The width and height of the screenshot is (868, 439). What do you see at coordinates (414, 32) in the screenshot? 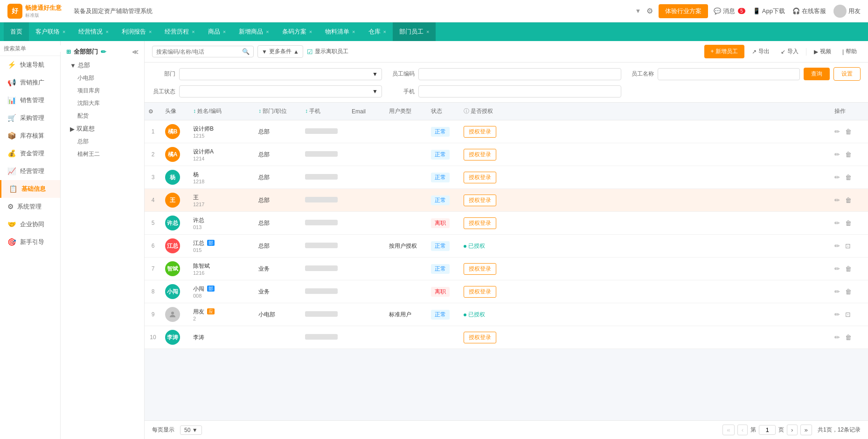
I see `nav-item-dept: 部门员工 ×` at bounding box center [414, 32].